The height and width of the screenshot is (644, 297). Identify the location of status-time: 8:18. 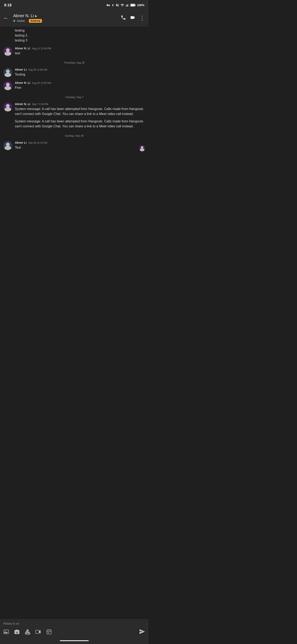
(8, 5).